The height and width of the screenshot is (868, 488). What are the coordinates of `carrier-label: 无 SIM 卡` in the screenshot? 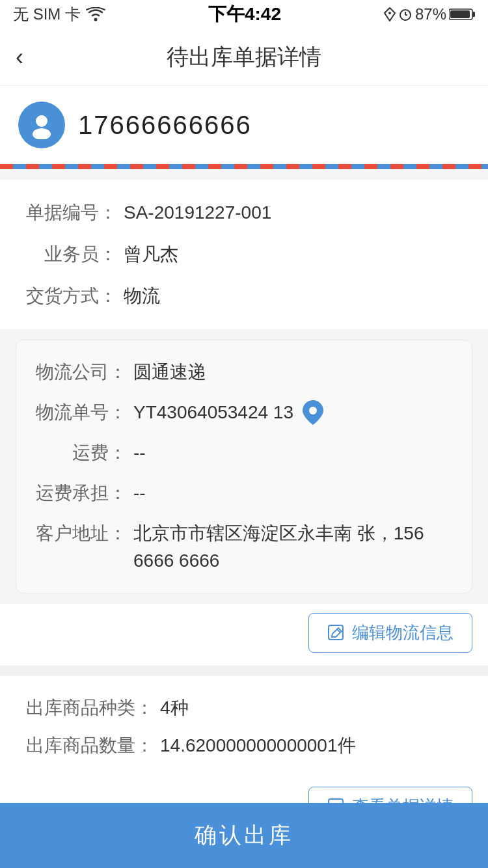 It's located at (47, 14).